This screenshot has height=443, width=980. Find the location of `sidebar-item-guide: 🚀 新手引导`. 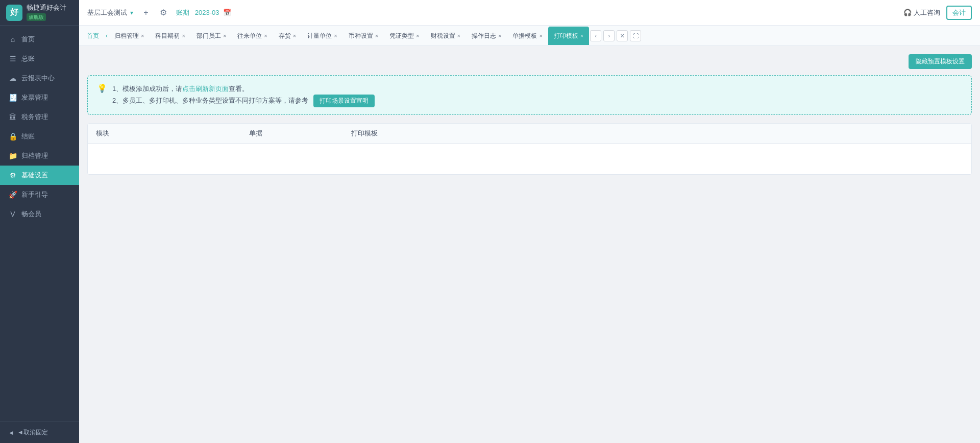

sidebar-item-guide: 🚀 新手引导 is located at coordinates (40, 195).